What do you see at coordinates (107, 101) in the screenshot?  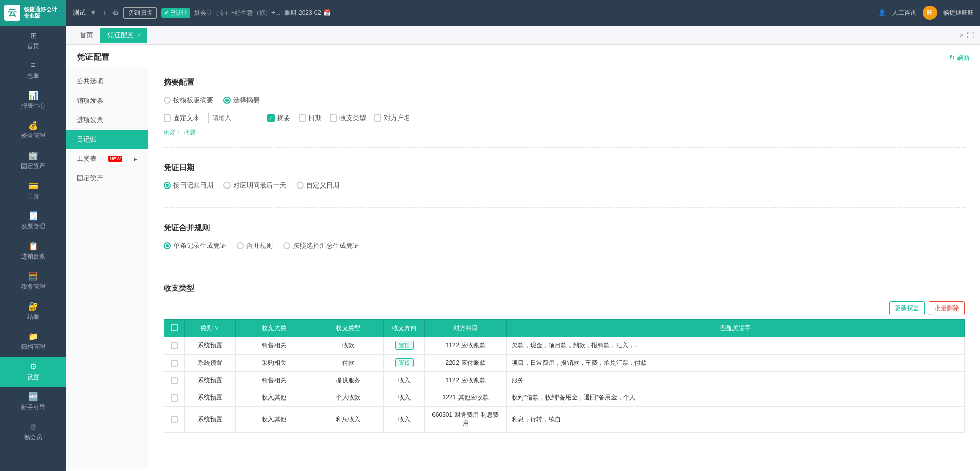 I see `left-nav-sales-invoice: 销项发票` at bounding box center [107, 101].